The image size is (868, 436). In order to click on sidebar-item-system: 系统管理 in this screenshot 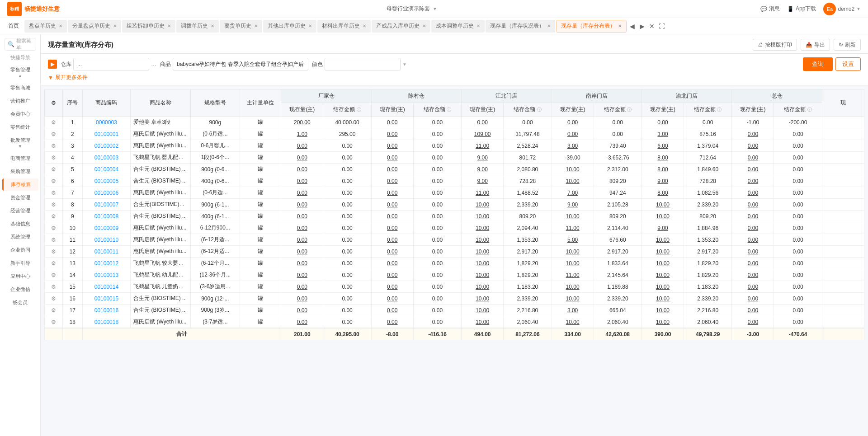, I will do `click(20, 237)`.